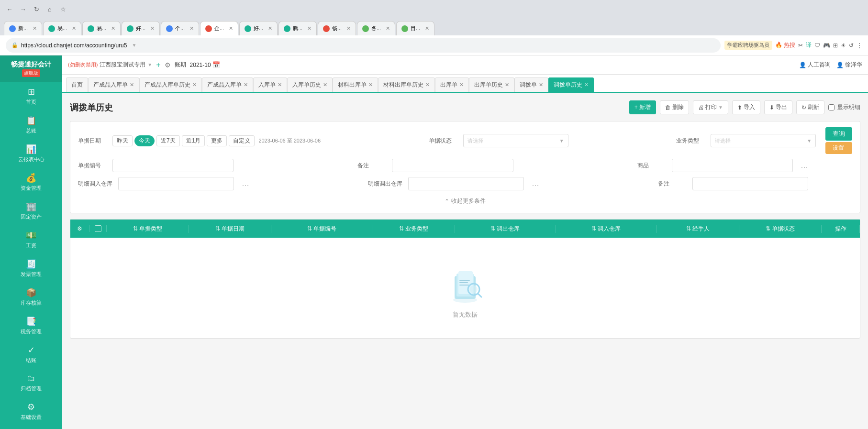  What do you see at coordinates (849, 65) in the screenshot?
I see `user-avatar: 👤 徐泽华` at bounding box center [849, 65].